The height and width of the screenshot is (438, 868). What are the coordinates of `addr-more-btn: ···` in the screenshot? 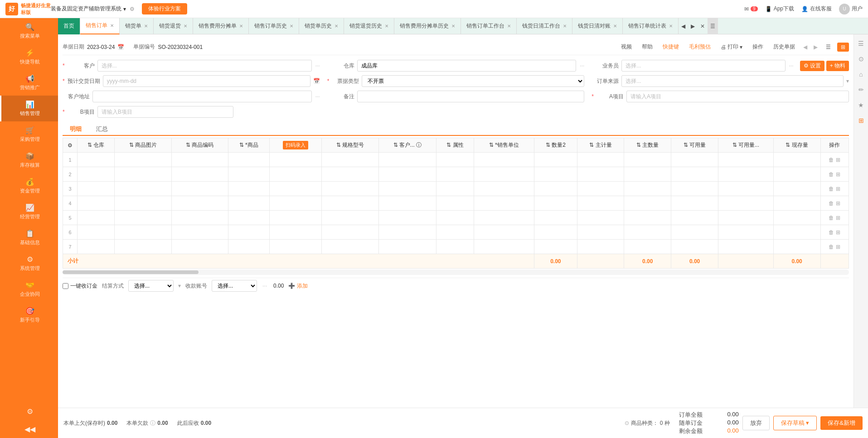 It's located at (318, 96).